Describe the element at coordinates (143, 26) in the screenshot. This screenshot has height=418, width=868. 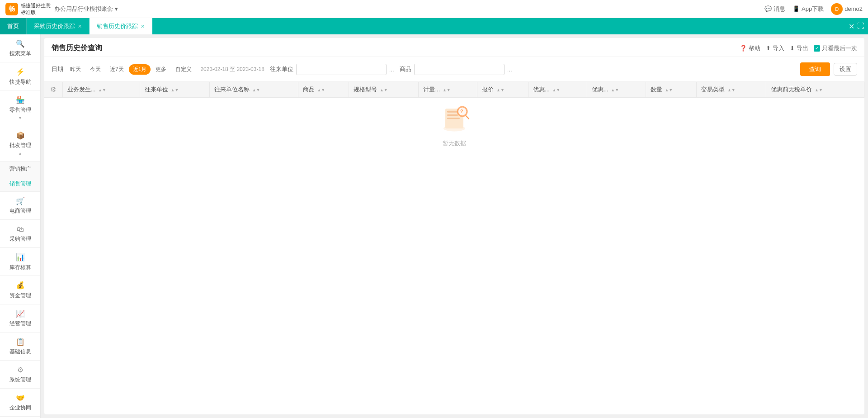
I see `close-tab-sales: ✕` at that location.